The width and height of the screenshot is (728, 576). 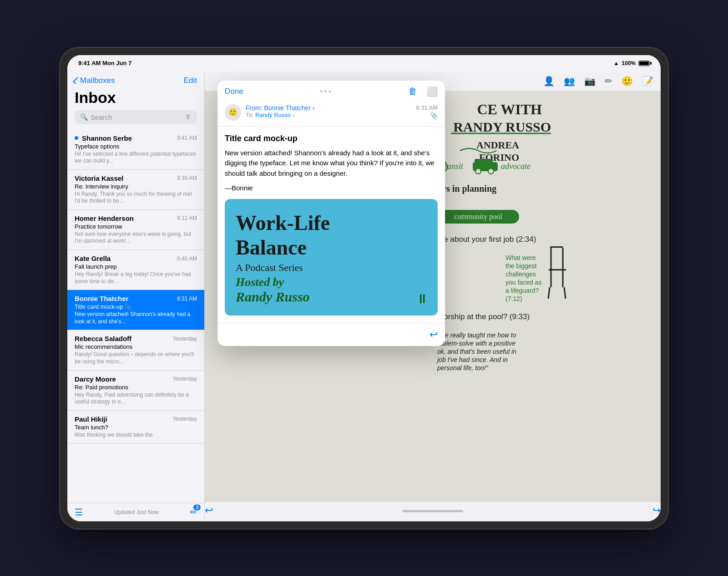 What do you see at coordinates (188, 117) in the screenshot?
I see `mic-icon: 🎙` at bounding box center [188, 117].